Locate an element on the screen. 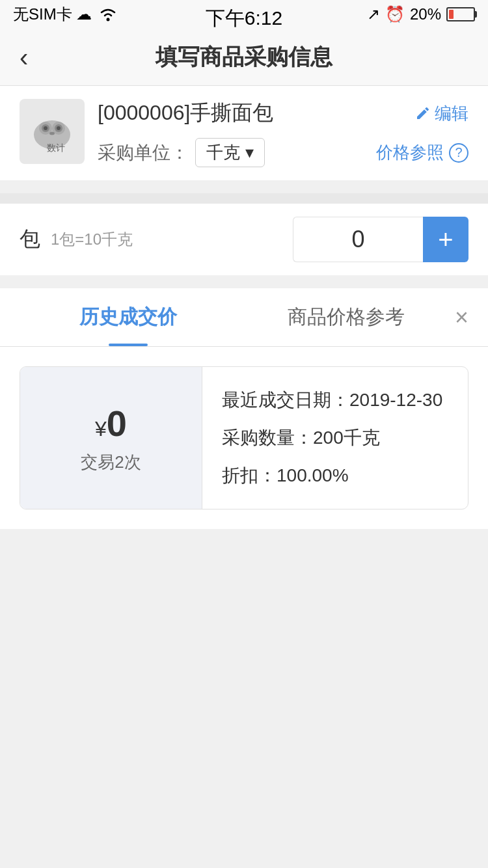 Image resolution: width=488 pixels, height=868 pixels. nav-bar: ‹ 填写商品采购信息 is located at coordinates (244, 57).